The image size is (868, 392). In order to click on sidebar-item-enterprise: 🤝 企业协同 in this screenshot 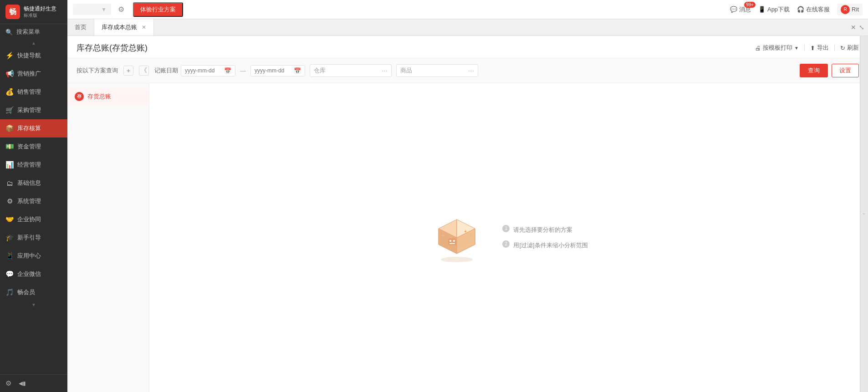, I will do `click(34, 219)`.